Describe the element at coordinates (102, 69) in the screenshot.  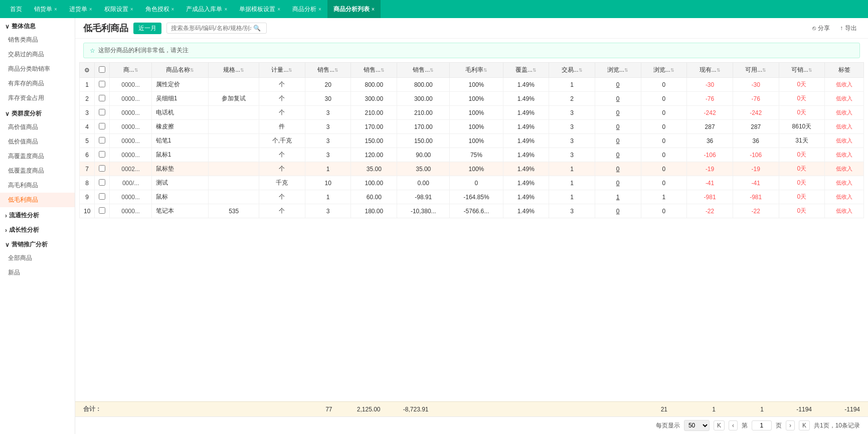
I see `select-all-checkbox` at that location.